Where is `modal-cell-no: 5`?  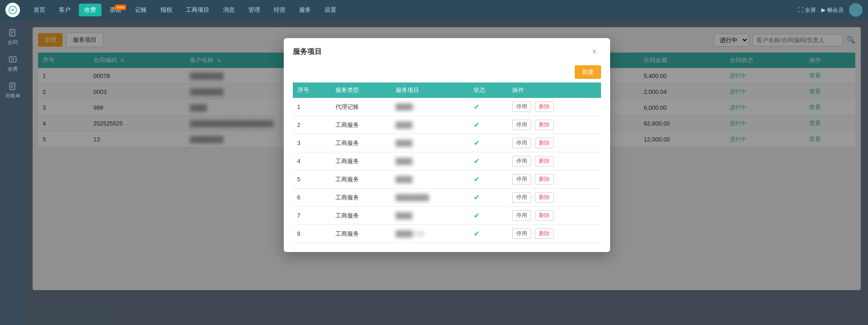 modal-cell-no: 5 is located at coordinates (312, 179).